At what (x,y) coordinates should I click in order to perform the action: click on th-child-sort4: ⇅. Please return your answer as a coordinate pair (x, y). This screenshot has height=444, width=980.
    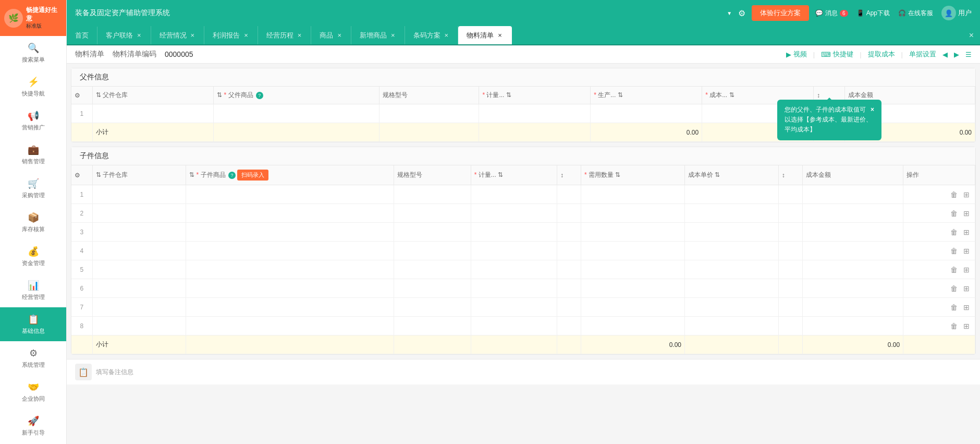
    Looking at the image, I should click on (618, 175).